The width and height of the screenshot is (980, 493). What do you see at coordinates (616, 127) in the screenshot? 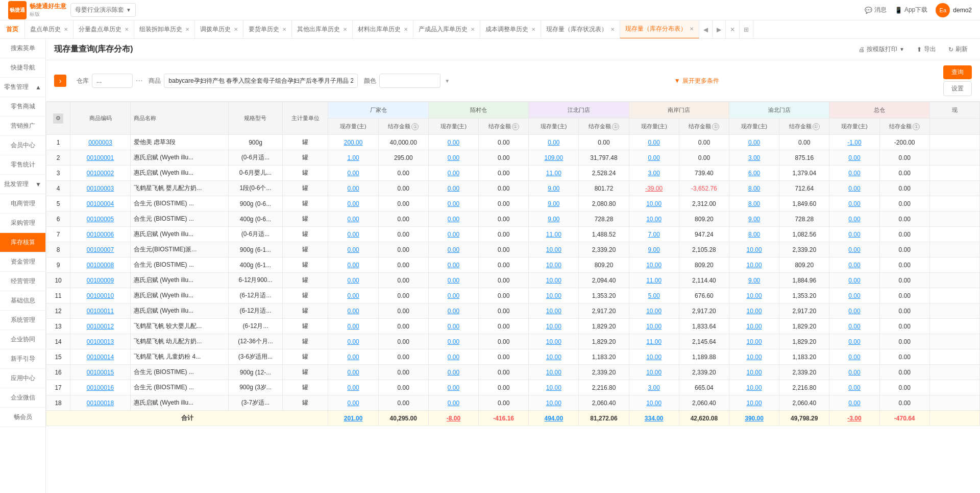
I see `info-icon-3: ①` at bounding box center [616, 127].